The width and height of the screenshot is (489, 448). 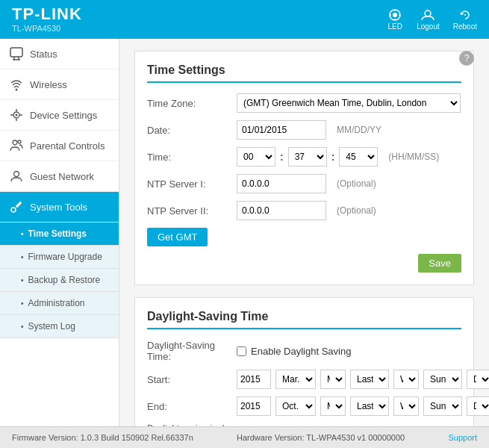 I want to click on date-input, so click(x=281, y=130).